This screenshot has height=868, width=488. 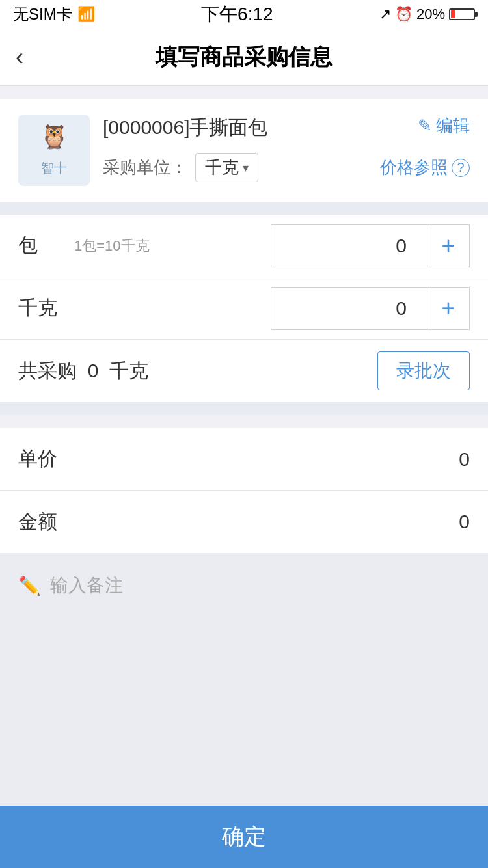 What do you see at coordinates (244, 459) in the screenshot?
I see `unit-price-row: 单价 0` at bounding box center [244, 459].